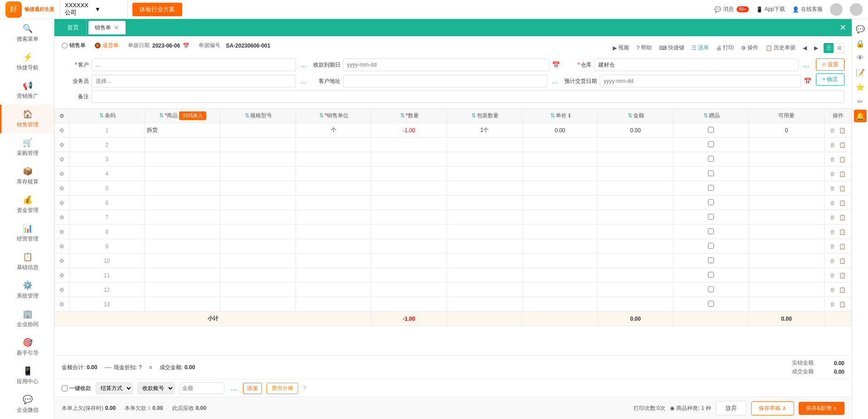  What do you see at coordinates (446, 65) in the screenshot?
I see `receipt-date-input` at bounding box center [446, 65].